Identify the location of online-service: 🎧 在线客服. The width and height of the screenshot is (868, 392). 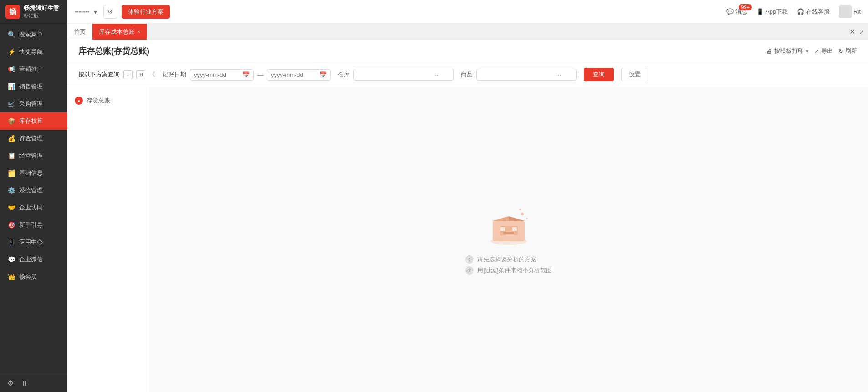
(813, 12).